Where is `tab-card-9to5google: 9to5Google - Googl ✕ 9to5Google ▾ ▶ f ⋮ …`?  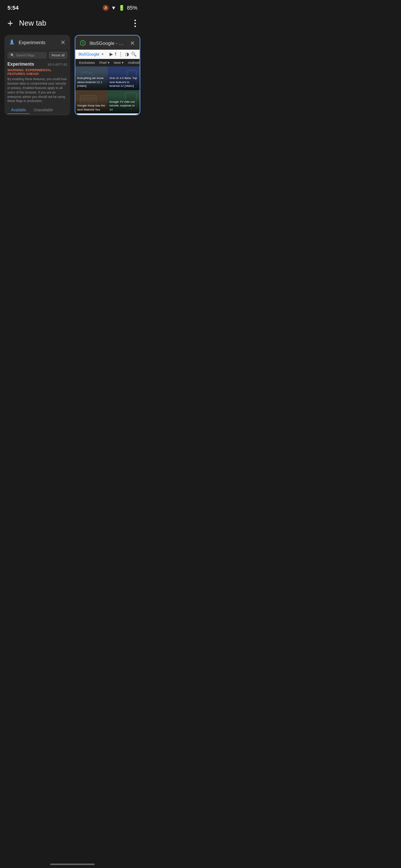
tab-card-9to5google: 9to5Google - Googl ✕ 9to5Google ▾ ▶ f ⋮ … is located at coordinates (108, 75).